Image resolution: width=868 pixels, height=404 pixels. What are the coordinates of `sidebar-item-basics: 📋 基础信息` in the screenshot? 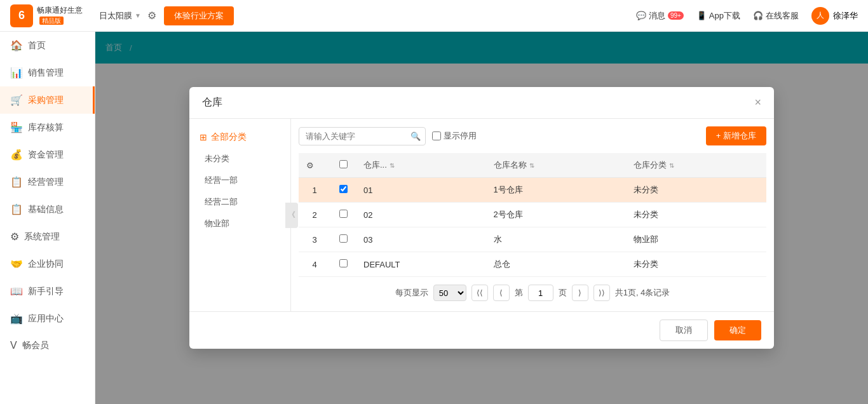 It's located at (47, 210).